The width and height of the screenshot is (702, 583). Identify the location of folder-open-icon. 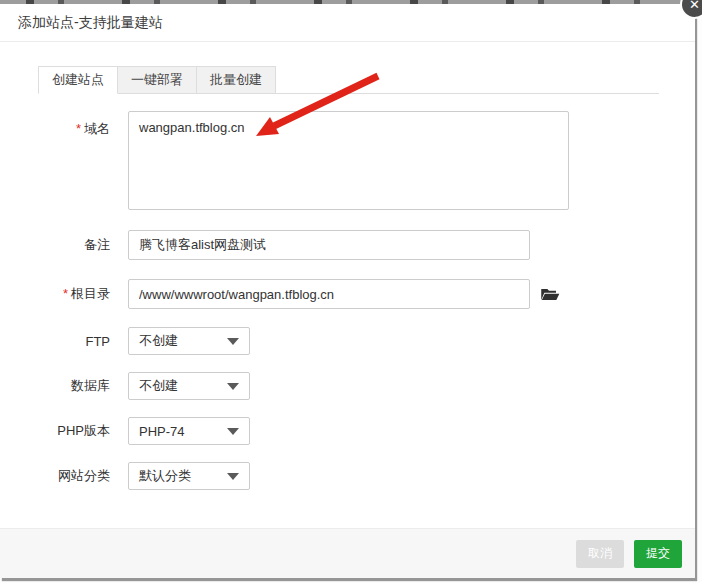
(550, 294).